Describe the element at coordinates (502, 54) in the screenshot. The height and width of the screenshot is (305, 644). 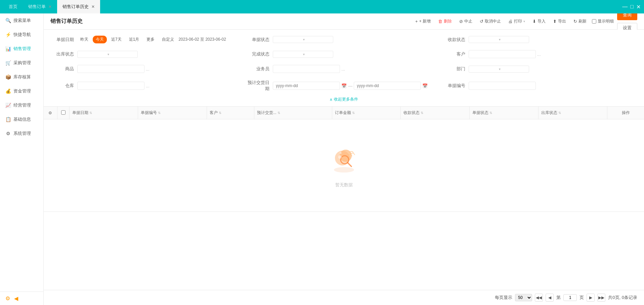
I see `customer-input` at that location.